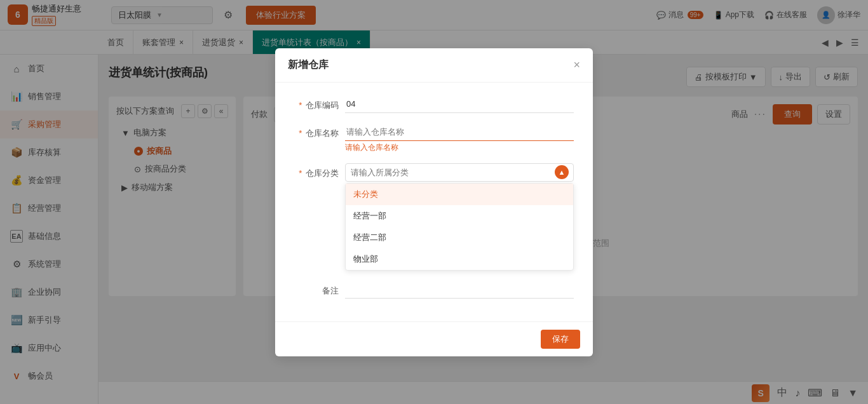 This screenshot has height=404, width=868. I want to click on save-button: 保存, so click(560, 339).